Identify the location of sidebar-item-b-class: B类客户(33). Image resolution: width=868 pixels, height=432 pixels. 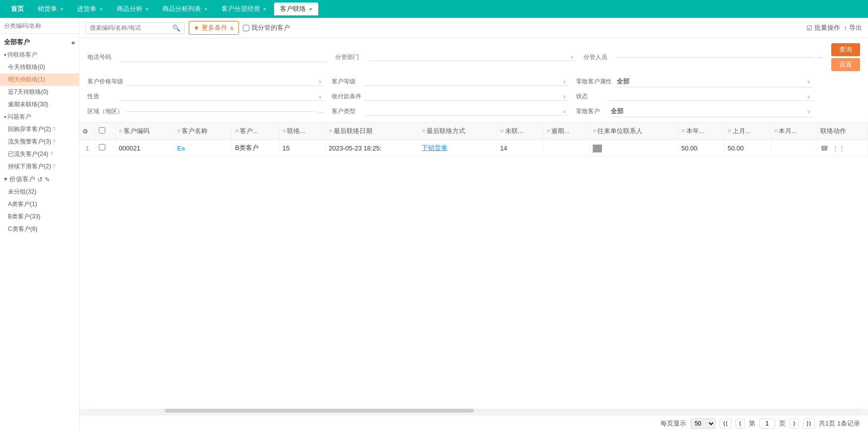
(40, 216).